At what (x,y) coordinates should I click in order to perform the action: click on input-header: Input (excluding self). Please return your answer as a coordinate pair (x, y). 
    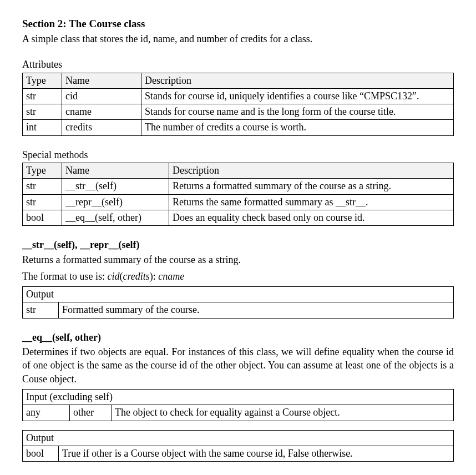
    Looking at the image, I should click on (239, 397).